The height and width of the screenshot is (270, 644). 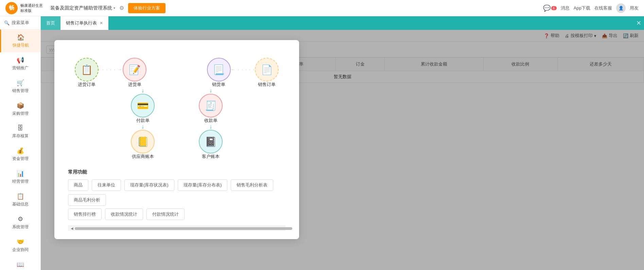 What do you see at coordinates (177, 229) in the screenshot?
I see `scroll-track` at bounding box center [177, 229].